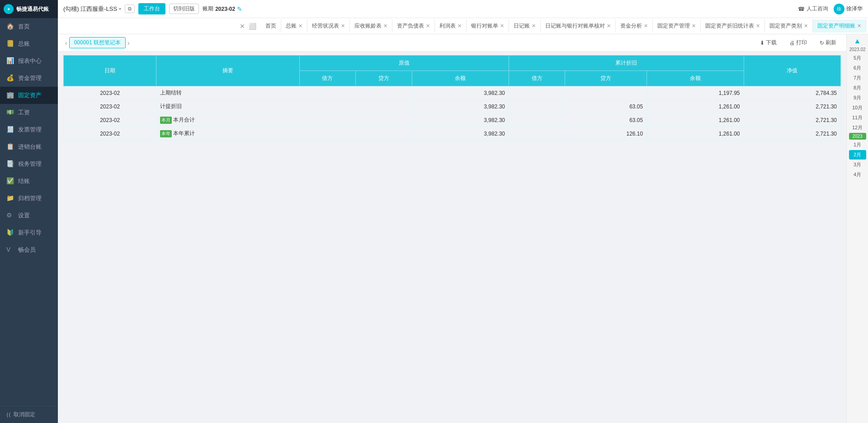 The image size is (868, 423). I want to click on tab-close-资金分析: ✕, so click(646, 26).